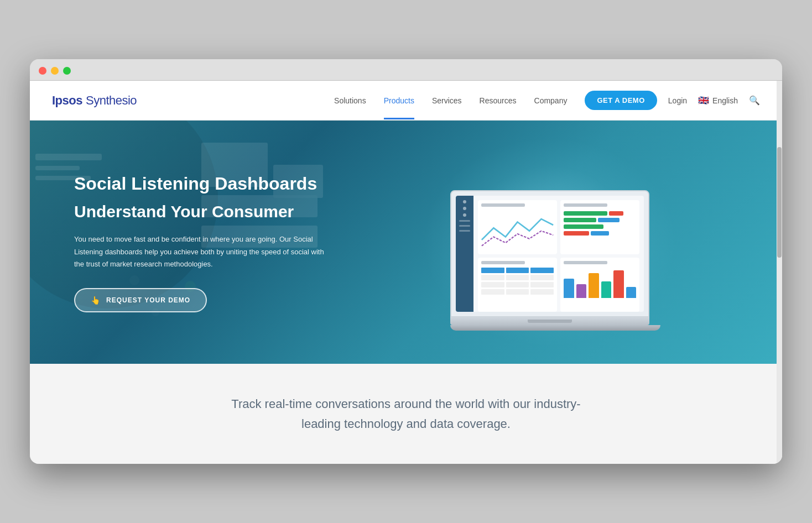 The height and width of the screenshot is (523, 812). Describe the element at coordinates (148, 300) in the screenshot. I see `hero-cta-label: REQUEST YOUR DEMO` at that location.